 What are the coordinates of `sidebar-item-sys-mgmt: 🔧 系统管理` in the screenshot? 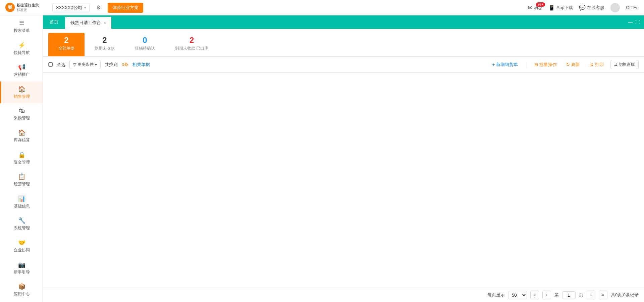 It's located at (21, 224).